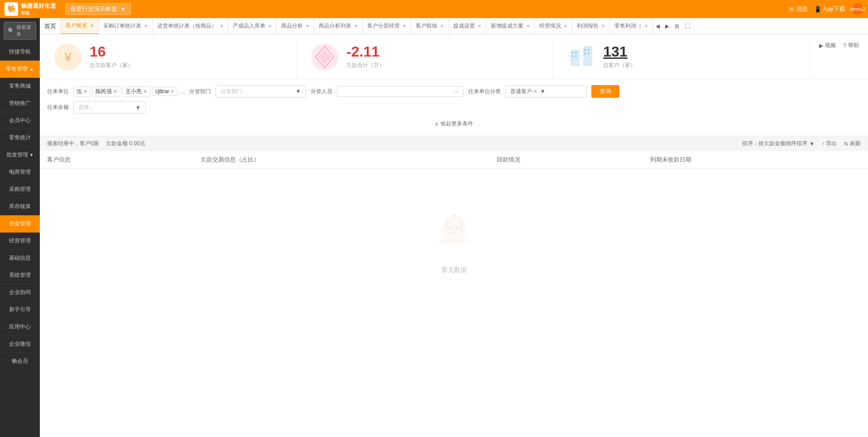  Describe the element at coordinates (20, 310) in the screenshot. I see `sidebar-item-new-guide: 新手引导` at that location.